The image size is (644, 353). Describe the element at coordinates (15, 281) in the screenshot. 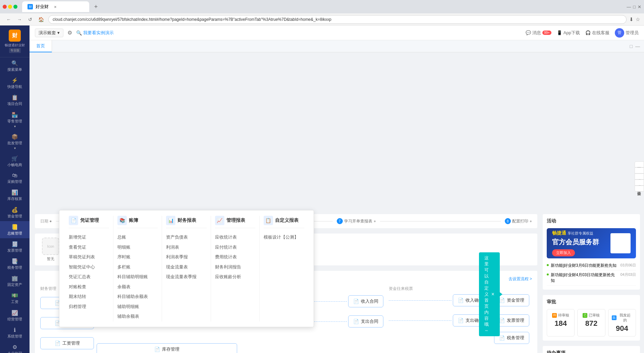

I see `sidebar-item-assets: 🏢 固定资产` at that location.